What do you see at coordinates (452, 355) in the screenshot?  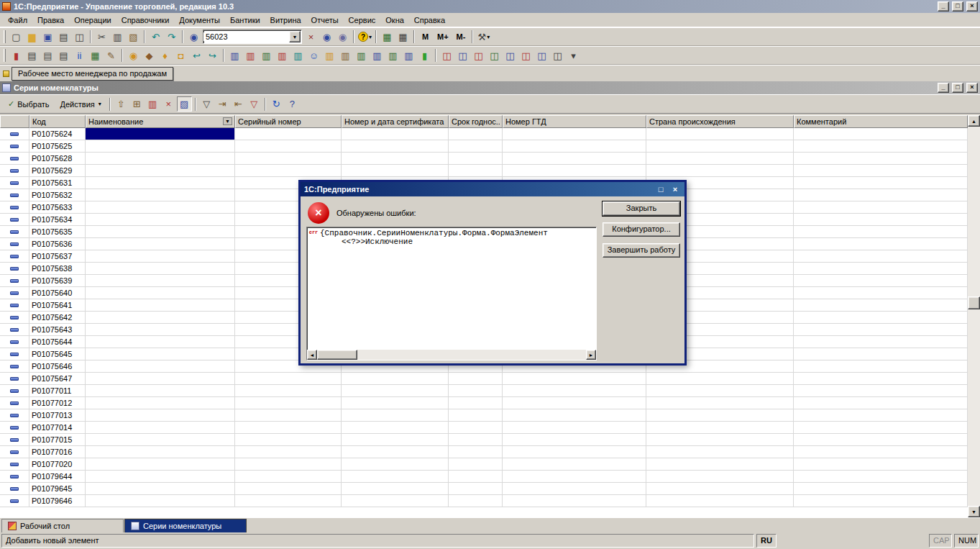 I see `error-horizontal-scrollbar: ◄ ►` at bounding box center [452, 355].